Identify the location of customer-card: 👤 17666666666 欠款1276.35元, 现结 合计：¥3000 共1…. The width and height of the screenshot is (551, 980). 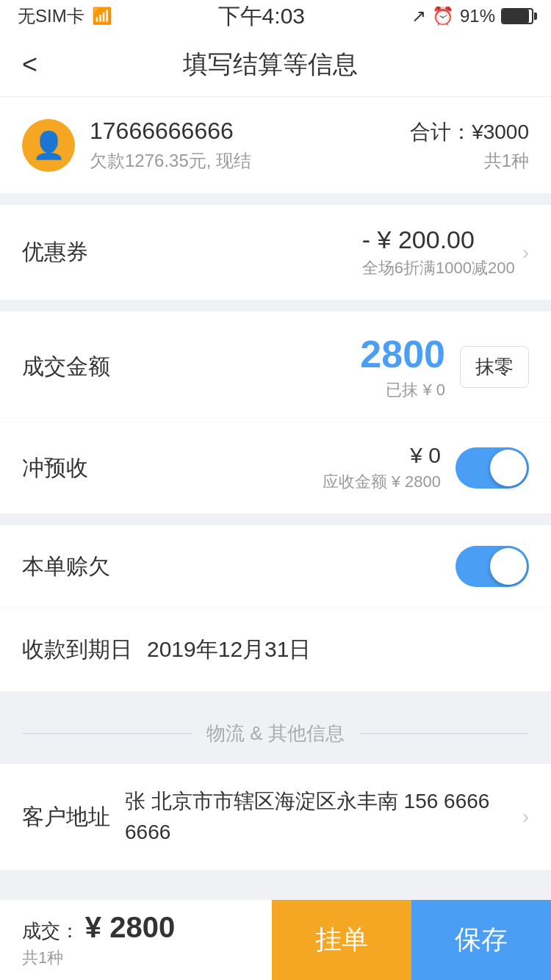
(276, 145).